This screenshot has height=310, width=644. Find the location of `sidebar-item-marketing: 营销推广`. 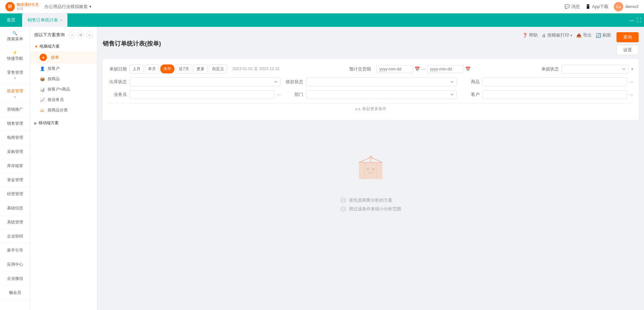

sidebar-item-marketing: 营销推广 is located at coordinates (15, 110).